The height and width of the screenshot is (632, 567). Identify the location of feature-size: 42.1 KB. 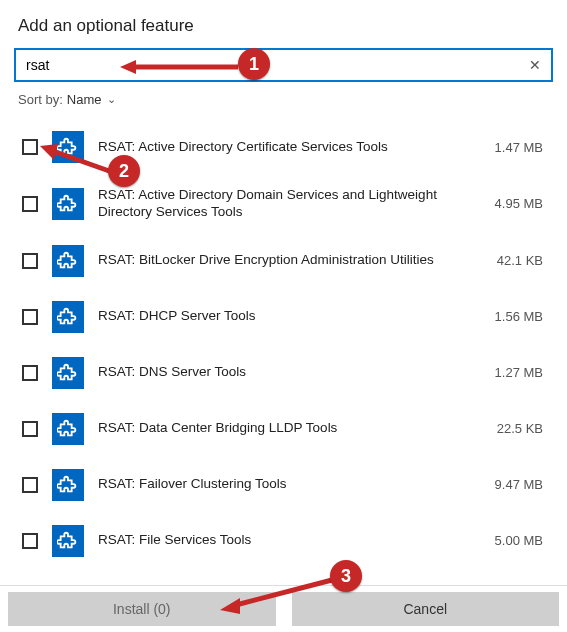
(515, 260).